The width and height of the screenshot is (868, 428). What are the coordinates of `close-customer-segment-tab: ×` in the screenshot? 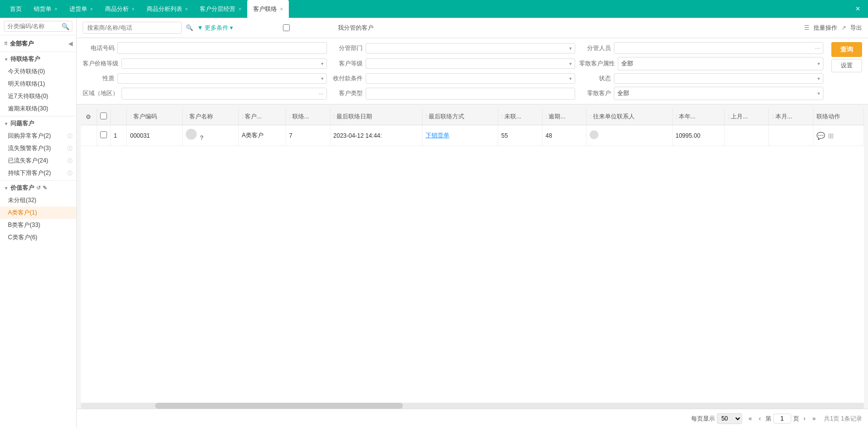 It's located at (240, 9).